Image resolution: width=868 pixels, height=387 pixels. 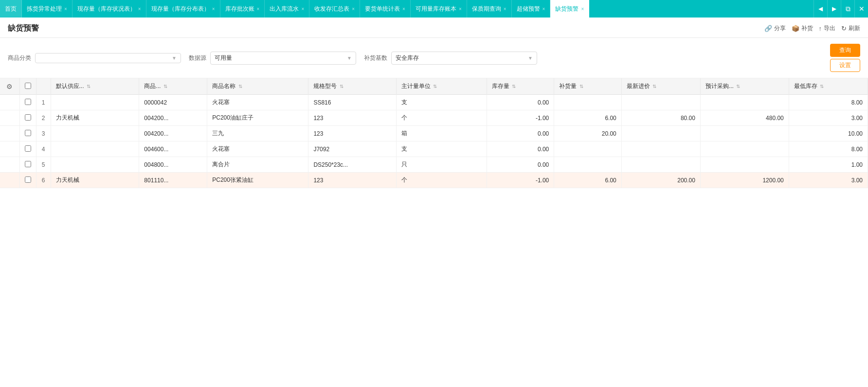 What do you see at coordinates (198, 58) in the screenshot?
I see `datasource-label: 数据源` at bounding box center [198, 58].